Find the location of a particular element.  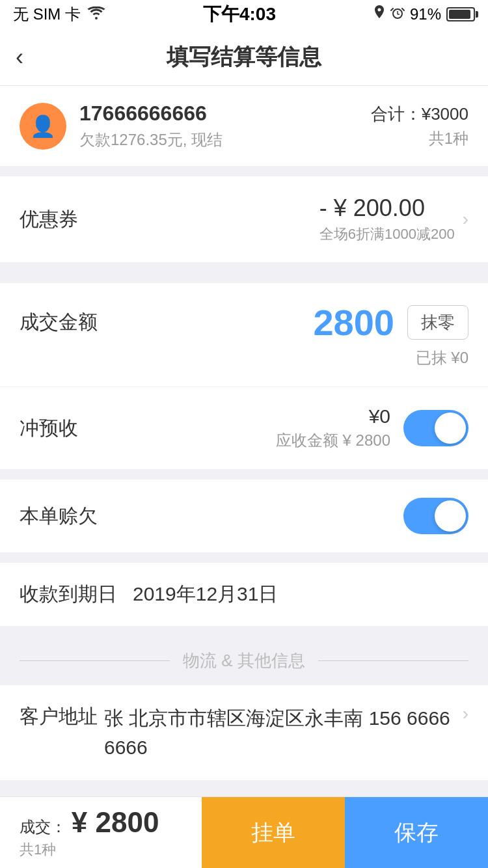

due-date-section: 收款到期日 2019年12月31日 is located at coordinates (244, 595).